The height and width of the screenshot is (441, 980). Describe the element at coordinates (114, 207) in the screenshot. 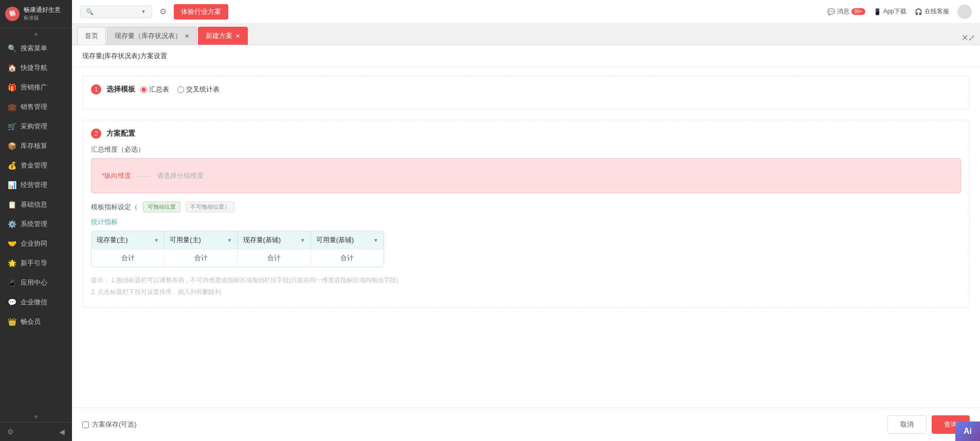

I see `indicator-settings-prefix: 模板指标设定（` at that location.